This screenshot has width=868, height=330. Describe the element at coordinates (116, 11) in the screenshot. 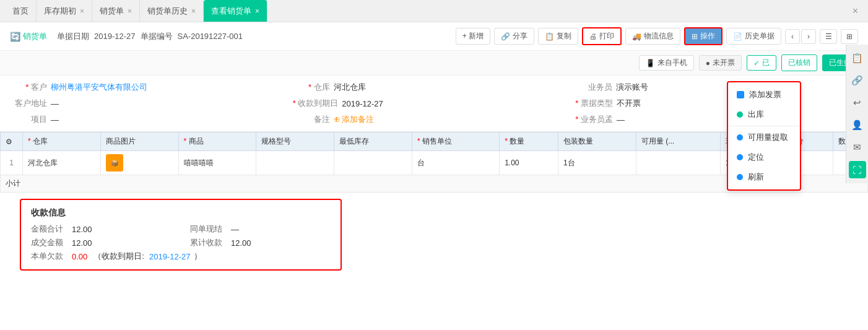

I see `tab-sales-order: 销货单 ×` at that location.